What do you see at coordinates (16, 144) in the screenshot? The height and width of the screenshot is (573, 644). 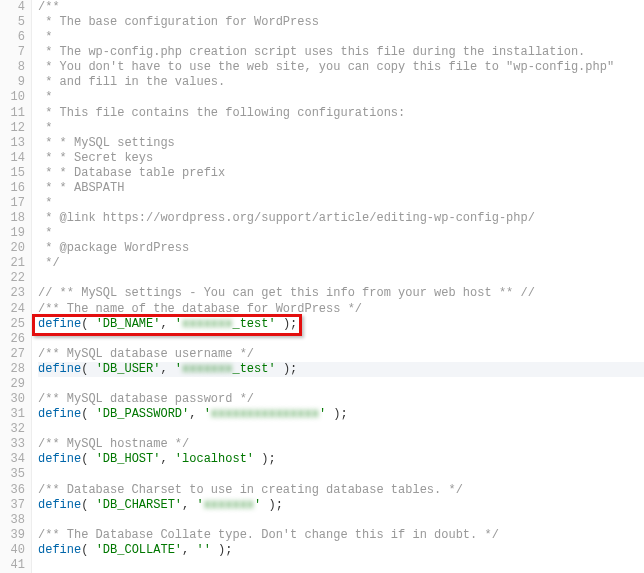 I see `line-number: 13` at bounding box center [16, 144].